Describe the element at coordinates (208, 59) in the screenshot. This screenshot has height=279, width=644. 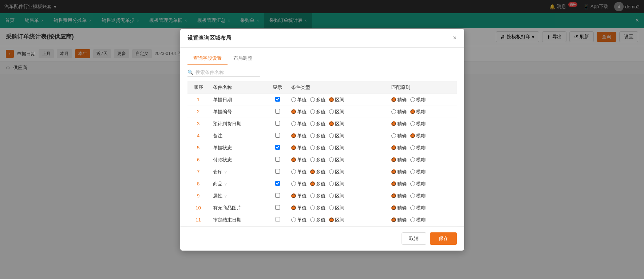
I see `tab-query-fields: 查询字段设置` at that location.